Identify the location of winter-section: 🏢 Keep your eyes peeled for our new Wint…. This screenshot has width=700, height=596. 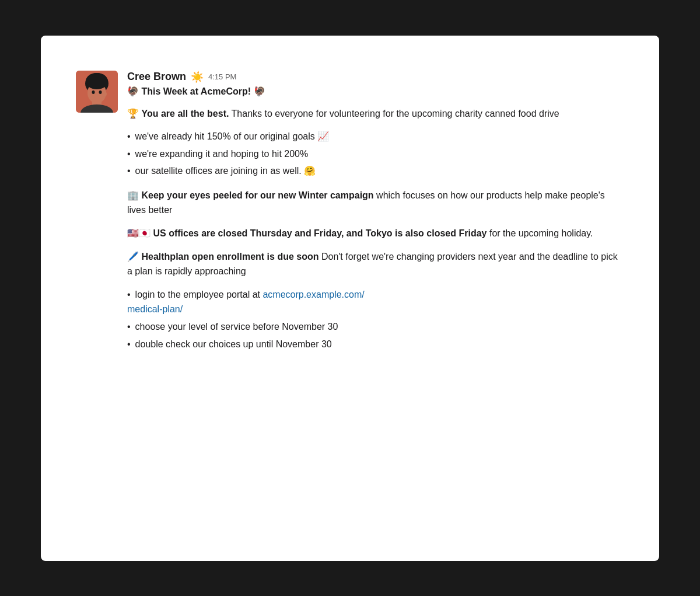
(376, 203).